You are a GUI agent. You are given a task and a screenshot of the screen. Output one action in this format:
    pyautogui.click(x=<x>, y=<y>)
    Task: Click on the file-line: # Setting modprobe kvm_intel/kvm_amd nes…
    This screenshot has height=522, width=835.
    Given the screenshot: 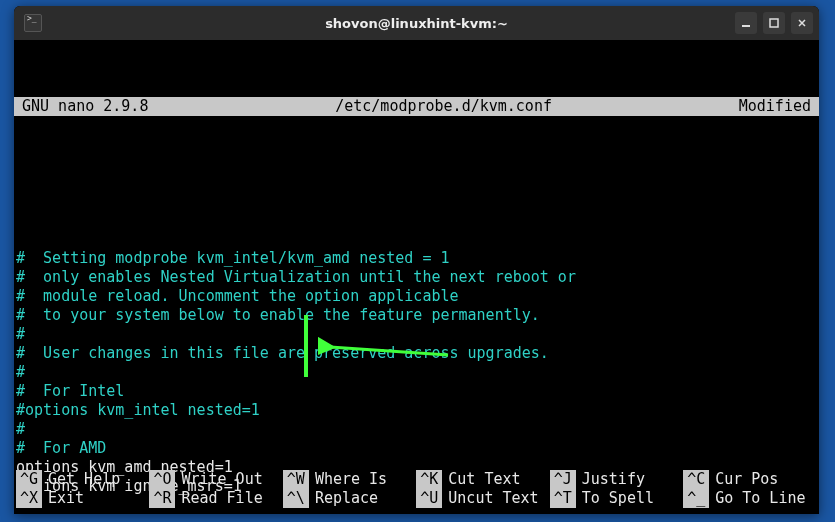 What is the action you would take?
    pyautogui.click(x=416, y=258)
    